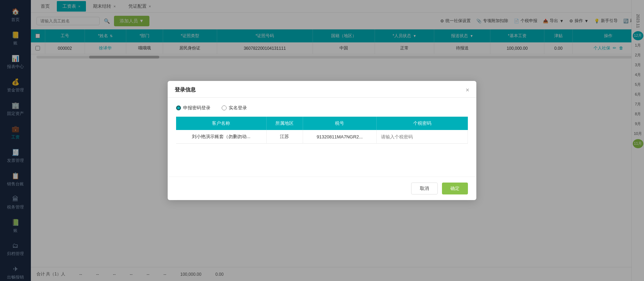 This screenshot has width=644, height=281. Describe the element at coordinates (322, 137) in the screenshot. I see `inner-table-row: 刘小艳演示账套（勿删勿动... 江苏 91320811MA7NGR2...` at that location.